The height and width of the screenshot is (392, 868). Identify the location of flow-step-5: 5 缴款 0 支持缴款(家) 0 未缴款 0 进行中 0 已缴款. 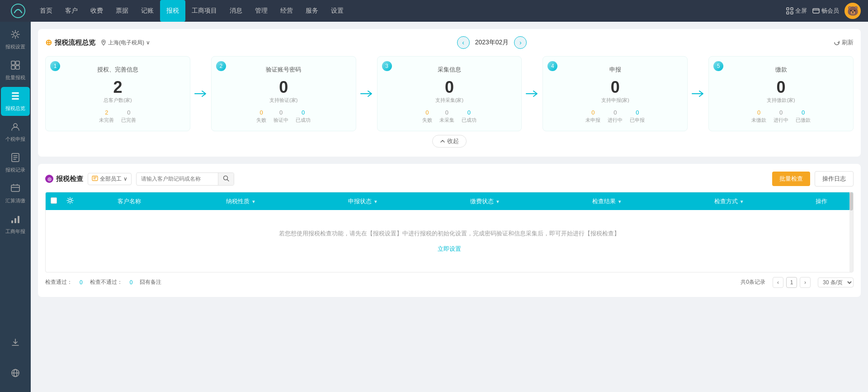
(781, 94).